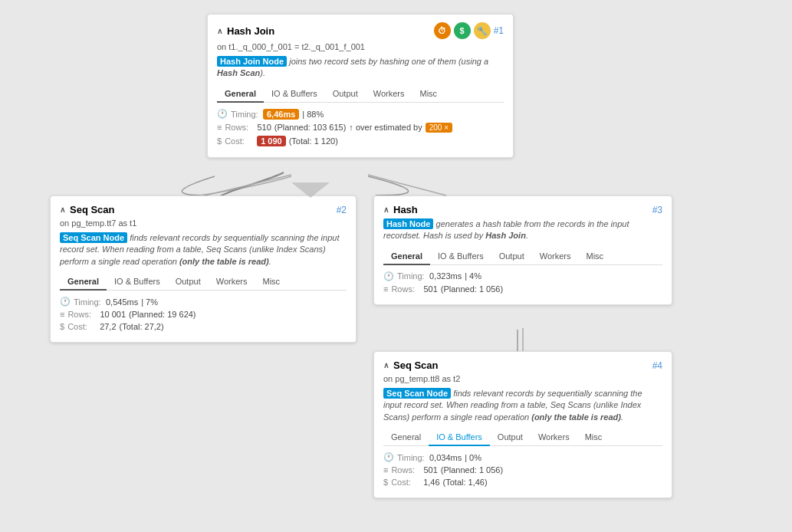 The height and width of the screenshot is (532, 792). What do you see at coordinates (271, 282) in the screenshot?
I see `tab-misc-ss1: Misc` at bounding box center [271, 282].